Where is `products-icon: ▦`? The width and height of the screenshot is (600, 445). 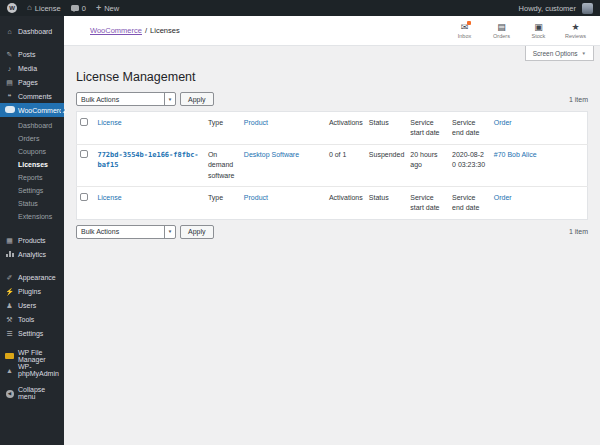
products-icon: ▦ is located at coordinates (10, 240).